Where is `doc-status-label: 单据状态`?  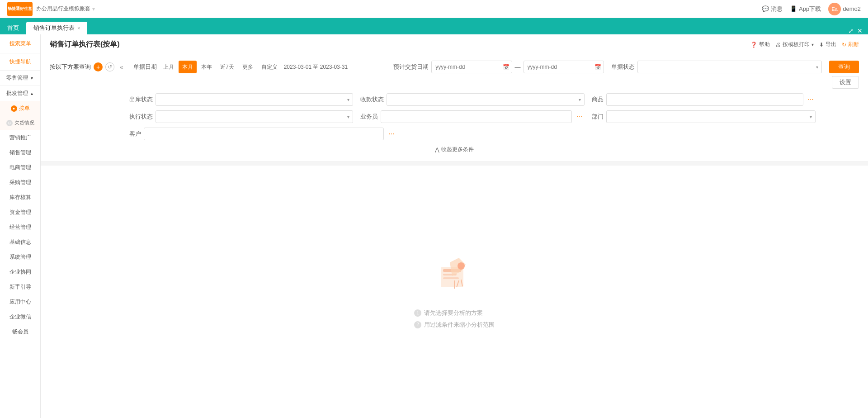
doc-status-label: 单据状态 is located at coordinates (623, 67).